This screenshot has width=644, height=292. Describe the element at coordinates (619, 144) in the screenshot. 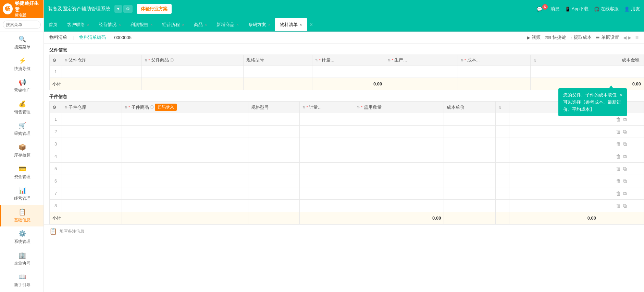

I see `delete-icon-3: 🗑` at that location.